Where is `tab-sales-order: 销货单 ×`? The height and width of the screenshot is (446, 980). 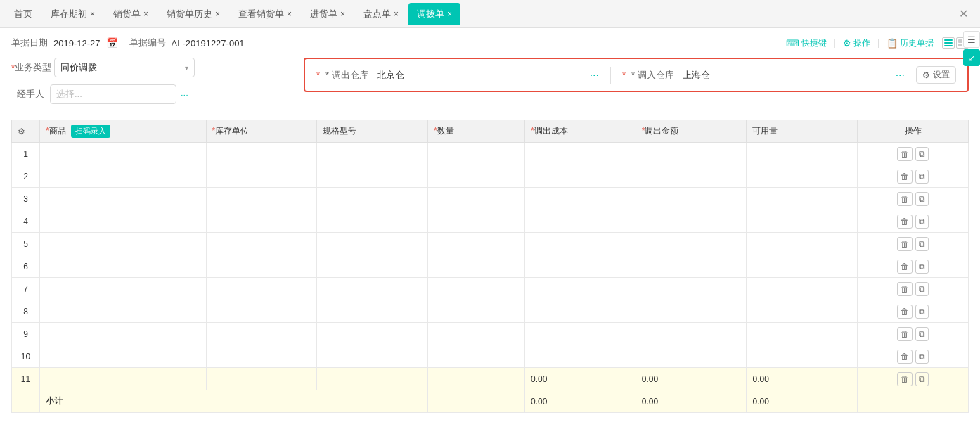
tab-sales-order: 销货单 × is located at coordinates (131, 14).